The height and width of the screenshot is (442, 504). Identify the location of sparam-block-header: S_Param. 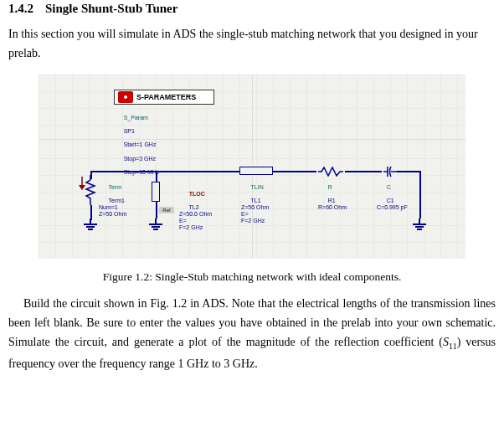
(136, 117).